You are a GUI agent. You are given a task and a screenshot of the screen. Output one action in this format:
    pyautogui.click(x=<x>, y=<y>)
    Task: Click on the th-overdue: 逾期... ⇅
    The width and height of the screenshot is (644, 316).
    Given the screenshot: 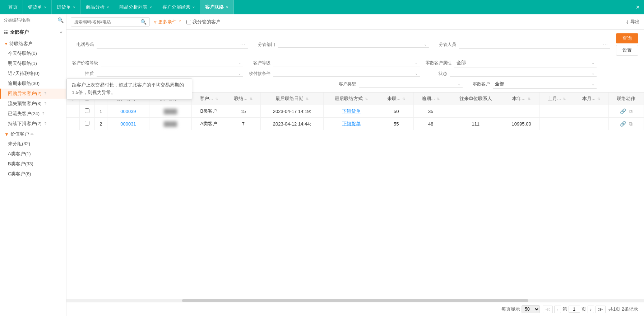 What is the action you would take?
    pyautogui.click(x=431, y=99)
    